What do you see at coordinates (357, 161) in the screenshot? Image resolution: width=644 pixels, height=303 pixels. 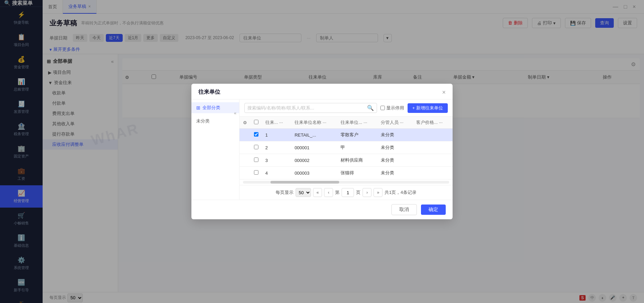 I see `row-name: 材料供应商` at bounding box center [357, 161].